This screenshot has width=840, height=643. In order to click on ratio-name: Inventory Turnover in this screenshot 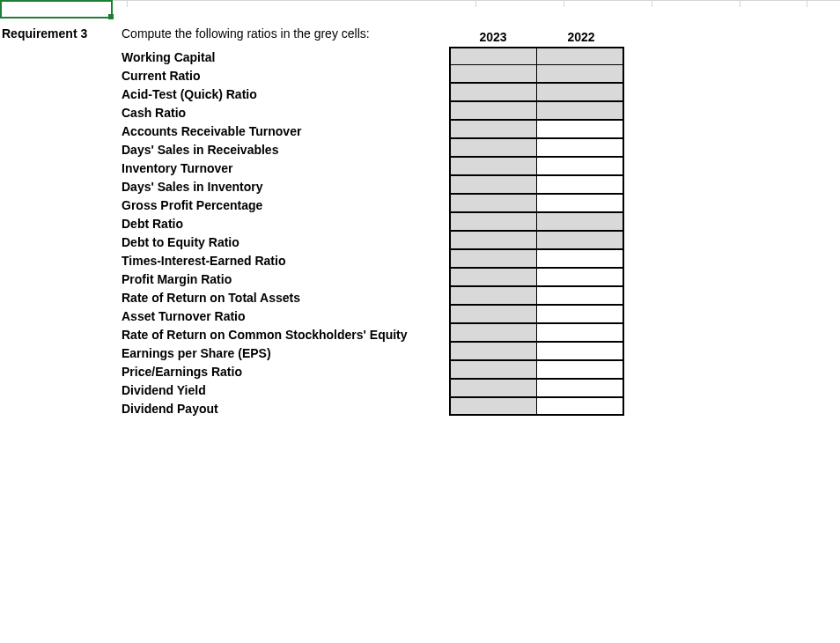, I will do `click(178, 168)`.